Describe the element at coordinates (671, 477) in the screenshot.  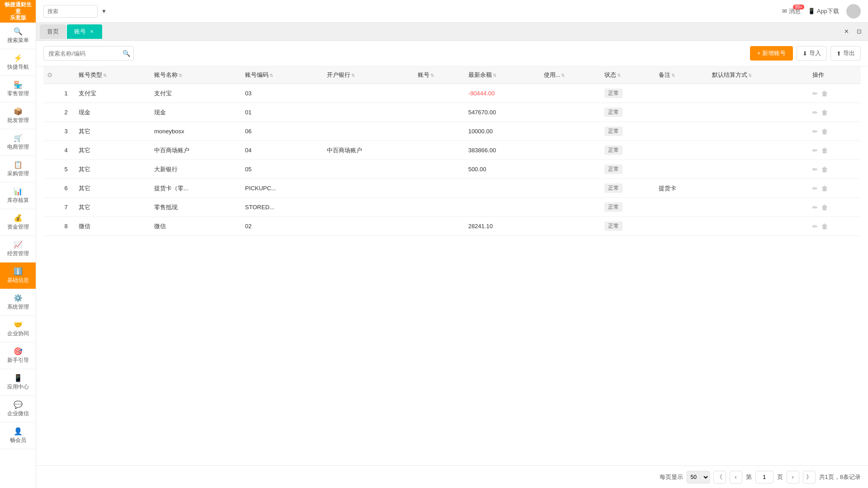
I see `page-size-label: 每页显示` at that location.